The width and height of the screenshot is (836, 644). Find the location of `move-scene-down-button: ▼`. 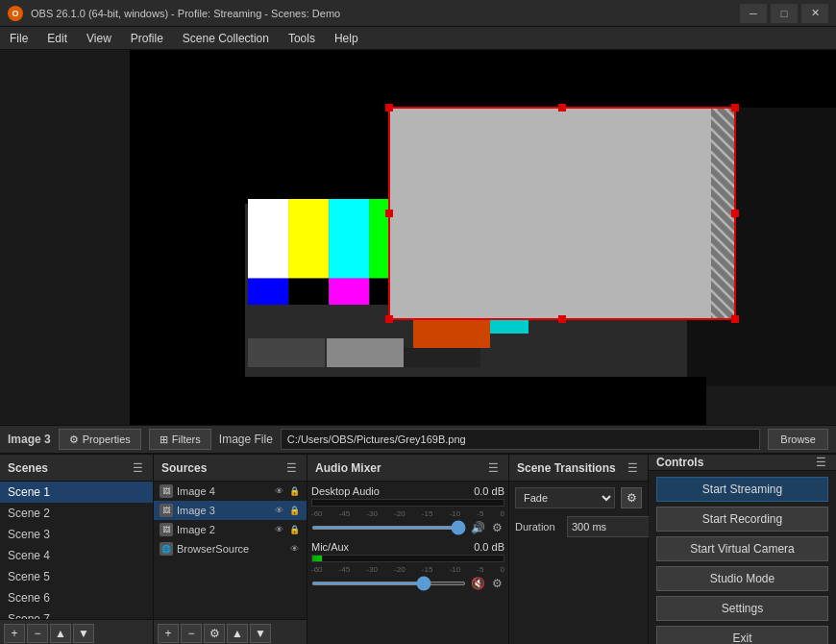

move-scene-down-button: ▼ is located at coordinates (84, 633).